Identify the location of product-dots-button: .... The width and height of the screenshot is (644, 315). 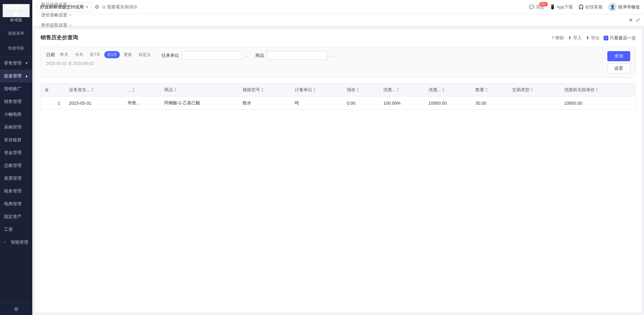
(330, 55).